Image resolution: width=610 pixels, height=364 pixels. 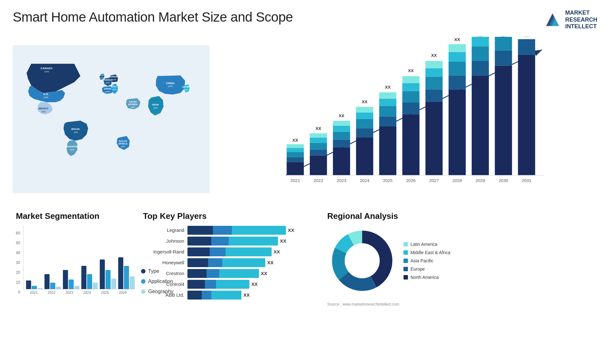 What do you see at coordinates (114, 77) in the screenshot?
I see `germany-label: GERMANY` at bounding box center [114, 77].